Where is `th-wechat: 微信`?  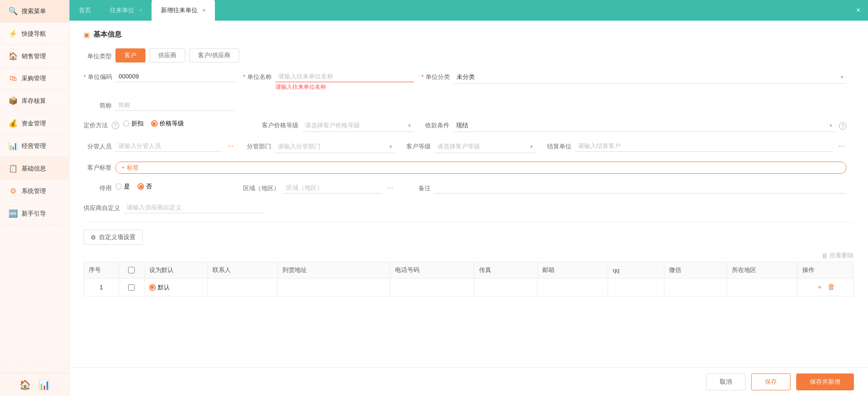
th-wechat: 微信 is located at coordinates (695, 271).